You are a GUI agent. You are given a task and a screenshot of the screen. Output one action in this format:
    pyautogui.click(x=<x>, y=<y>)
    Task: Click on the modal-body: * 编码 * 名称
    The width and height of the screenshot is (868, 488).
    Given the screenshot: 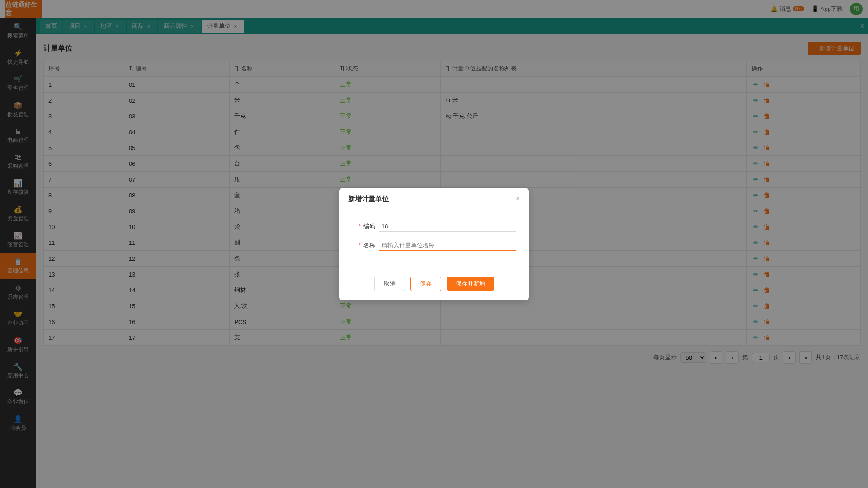 What is the action you would take?
    pyautogui.click(x=434, y=240)
    